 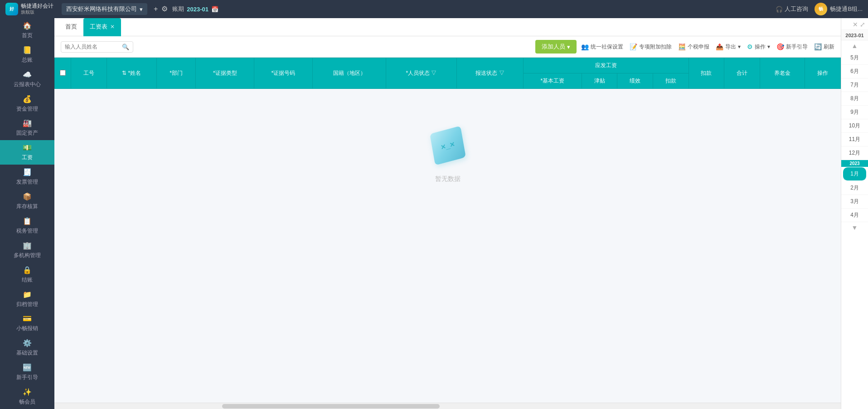 What do you see at coordinates (27, 104) in the screenshot?
I see `sidebar-item-fund: 💰 资金管理` at bounding box center [27, 104].